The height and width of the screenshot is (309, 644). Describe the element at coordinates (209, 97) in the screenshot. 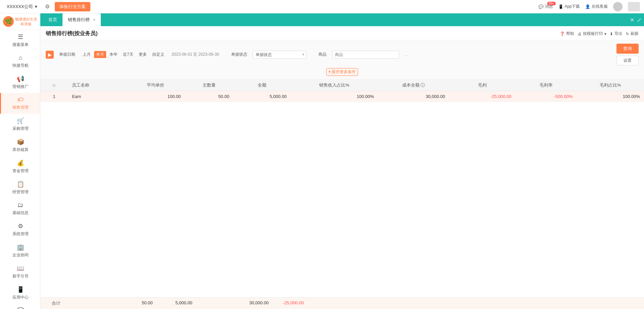

I see `cell-main-qty: 50.00` at that location.